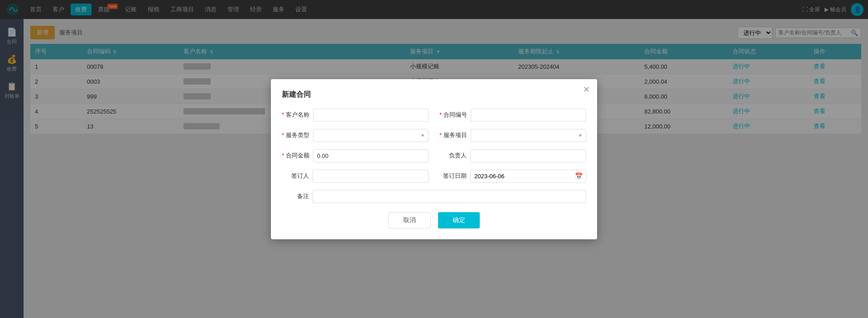 Image resolution: width=868 pixels, height=318 pixels. Describe the element at coordinates (371, 136) in the screenshot. I see `service-type-select` at that location.